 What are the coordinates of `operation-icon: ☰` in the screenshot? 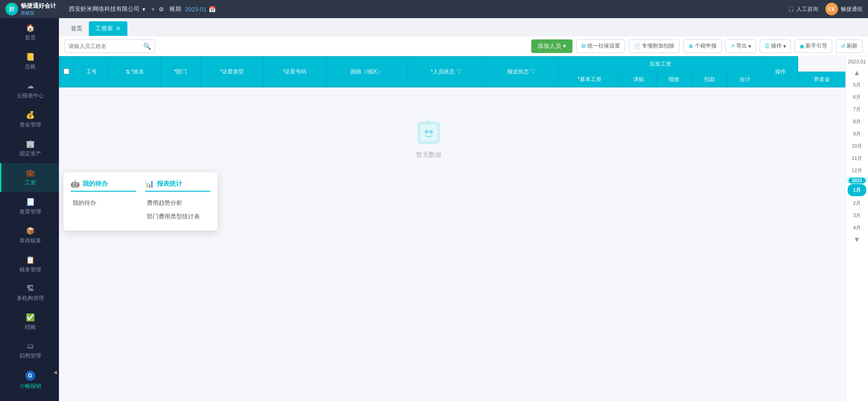 It's located at (767, 46).